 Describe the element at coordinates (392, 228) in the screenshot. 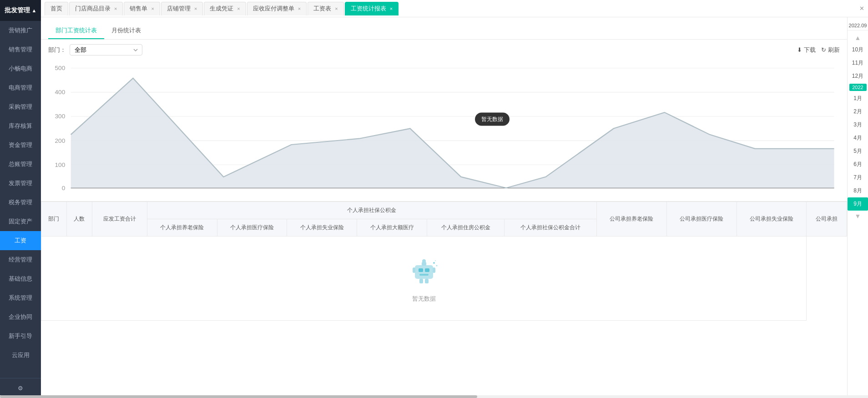

I see `col-personal-serious-illness: 个人承担大额医疗` at that location.